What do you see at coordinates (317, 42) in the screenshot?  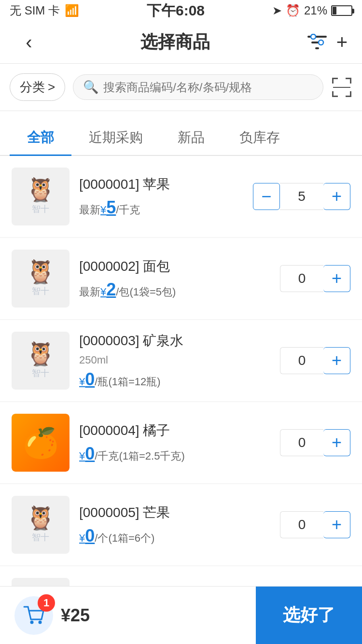 I see `filter-button` at bounding box center [317, 42].